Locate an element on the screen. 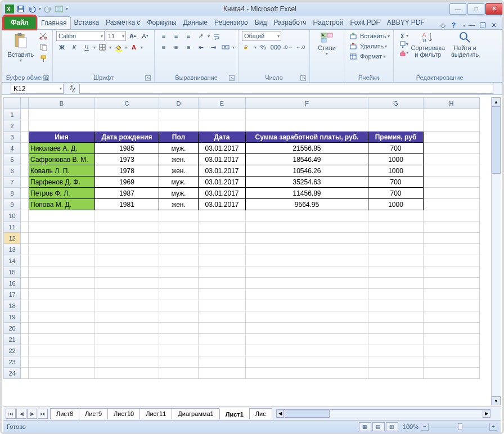  column-header: D is located at coordinates (179, 103).